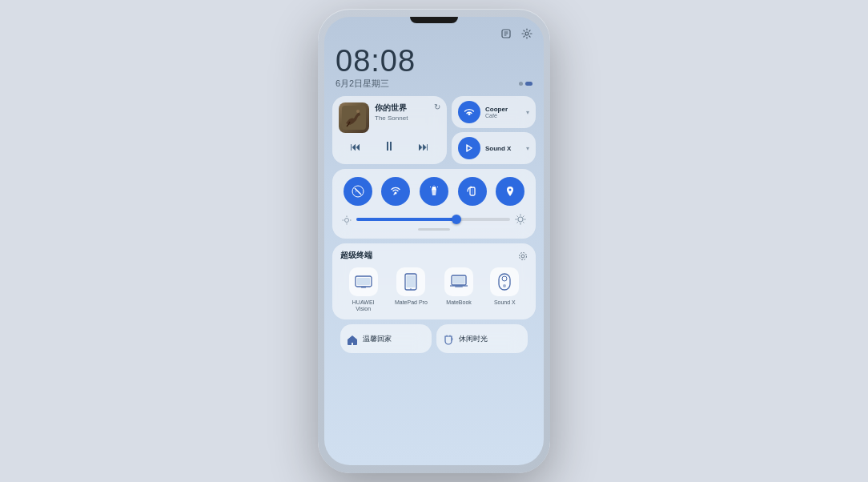  What do you see at coordinates (493, 112) in the screenshot?
I see `wifi-card: Cooper Café ▾` at bounding box center [493, 112].